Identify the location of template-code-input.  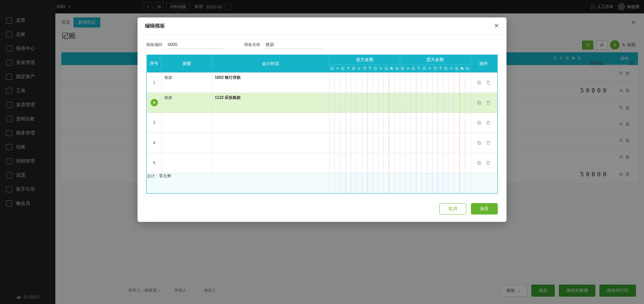
(196, 45).